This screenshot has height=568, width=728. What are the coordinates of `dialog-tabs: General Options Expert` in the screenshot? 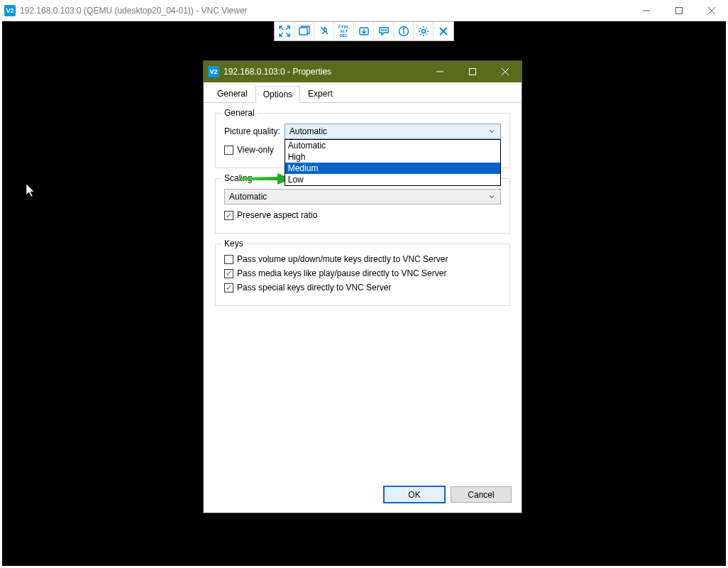 It's located at (363, 92).